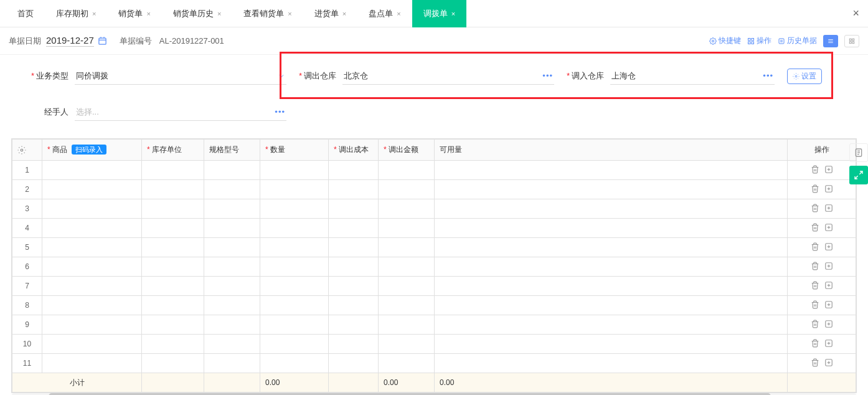 This screenshot has height=395, width=868. What do you see at coordinates (192, 41) in the screenshot?
I see `doc-num-value: AL-20191227-001` at bounding box center [192, 41].